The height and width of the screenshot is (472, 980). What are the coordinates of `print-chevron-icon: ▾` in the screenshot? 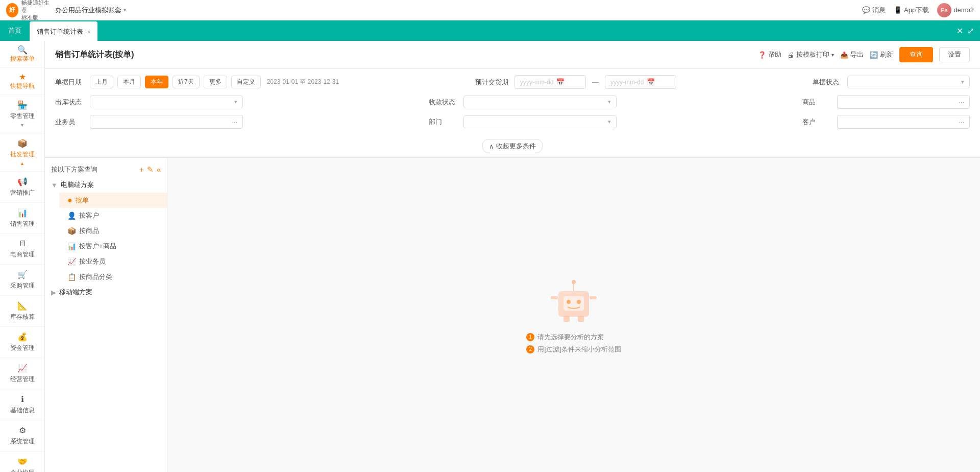 It's located at (833, 55).